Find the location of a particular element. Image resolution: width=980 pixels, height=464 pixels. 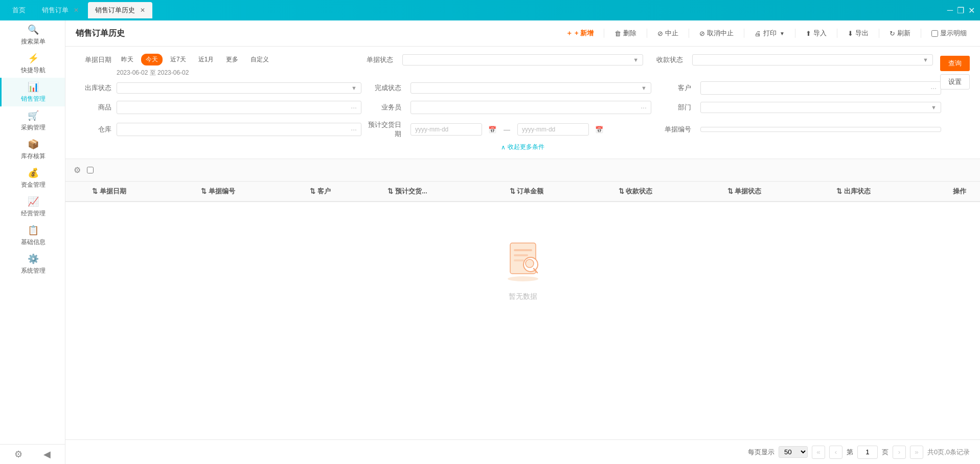

complete-status-label: 完成状态 is located at coordinates (386, 88).